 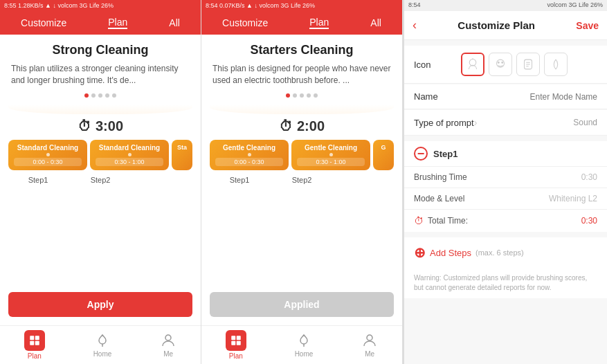 I want to click on timer-left: ⏱ 3:00, so click(x=100, y=126).